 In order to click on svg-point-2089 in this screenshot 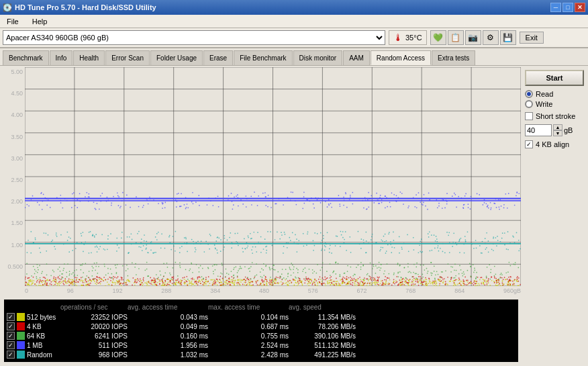, I will do `click(394, 195)`.